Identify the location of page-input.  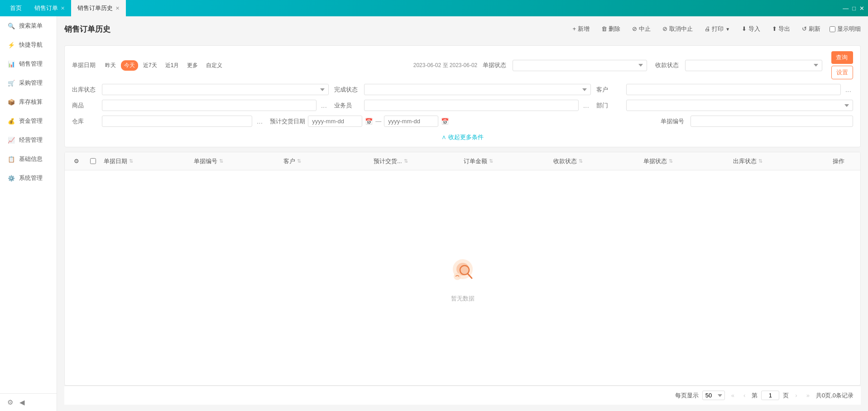
(770, 395).